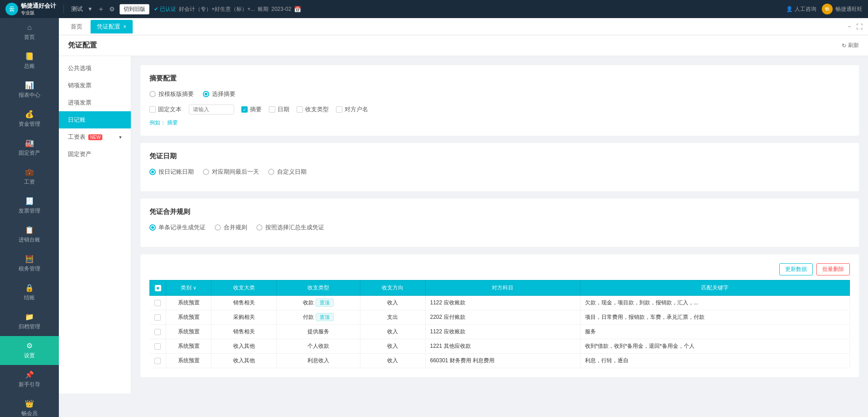 This screenshot has width=868, height=417. What do you see at coordinates (231, 227) in the screenshot?
I see `radio-merge-rules: 合并规则` at bounding box center [231, 227].